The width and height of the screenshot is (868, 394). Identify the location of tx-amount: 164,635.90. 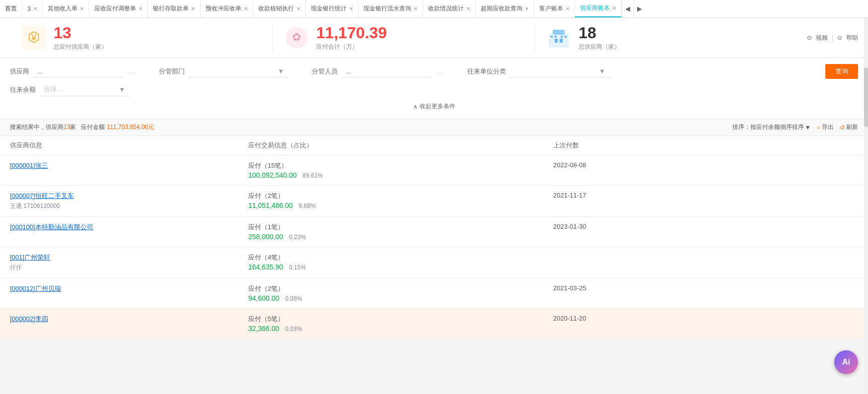
(266, 267).